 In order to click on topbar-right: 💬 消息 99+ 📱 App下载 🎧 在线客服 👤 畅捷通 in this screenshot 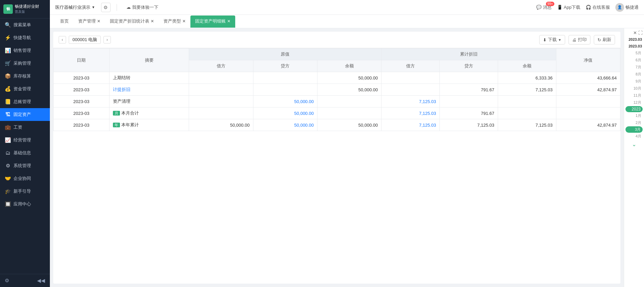, I will do `click(587, 7)`.